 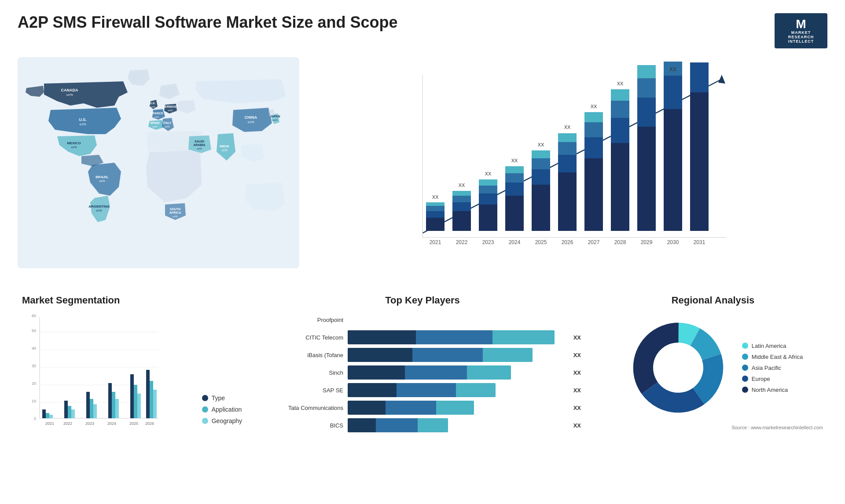 What do you see at coordinates (745, 390) in the screenshot?
I see `legend-dot-na` at bounding box center [745, 390].